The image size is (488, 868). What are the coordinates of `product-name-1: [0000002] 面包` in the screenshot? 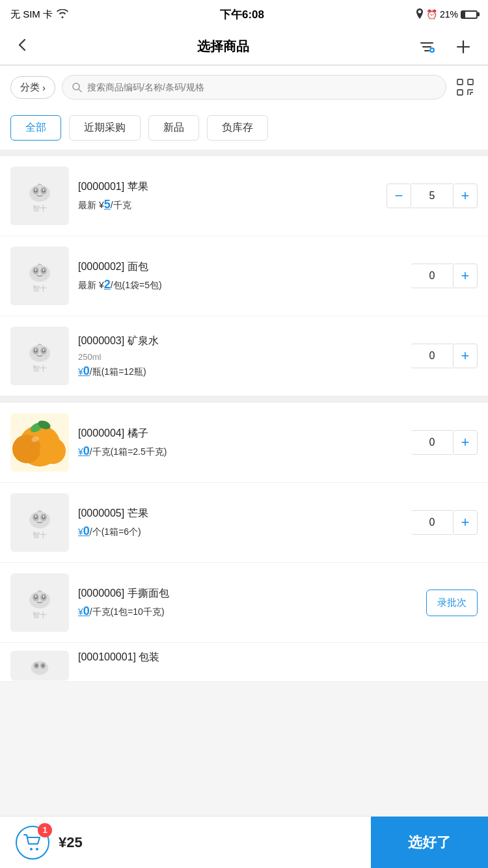 It's located at (240, 267).